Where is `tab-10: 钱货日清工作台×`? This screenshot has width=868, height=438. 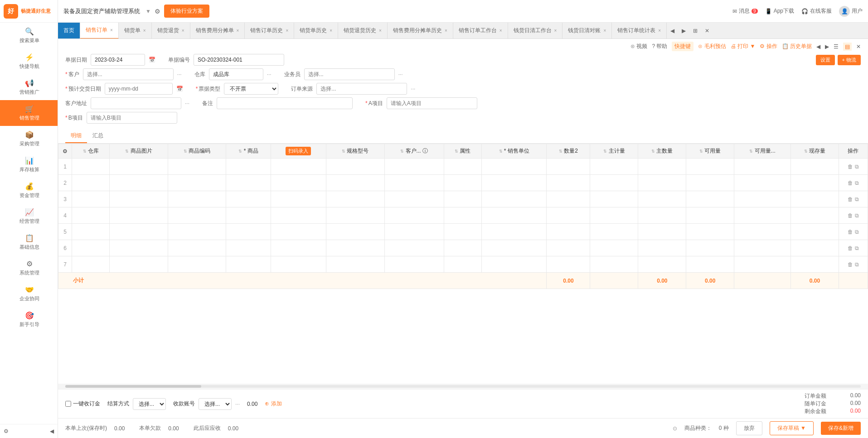 tab-10: 钱货日清工作台× is located at coordinates (536, 31).